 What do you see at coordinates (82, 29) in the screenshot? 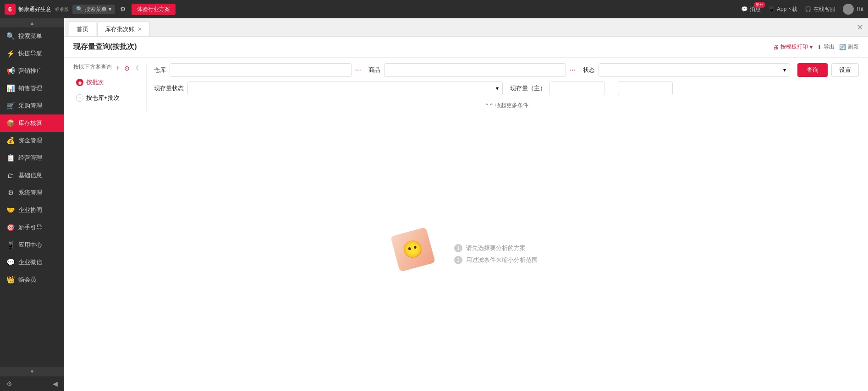
I see `tab-home-label: 首页` at bounding box center [82, 29].